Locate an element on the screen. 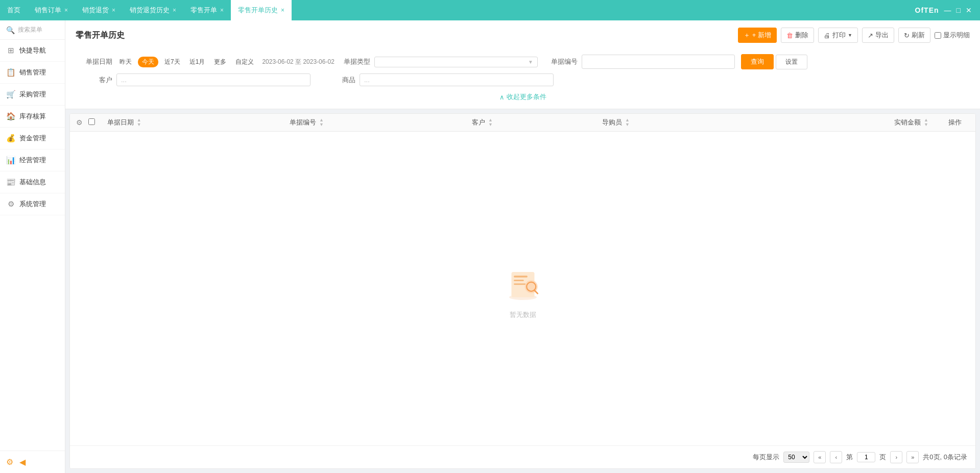 The height and width of the screenshot is (473, 980). show-detail-checkbox is located at coordinates (938, 36).